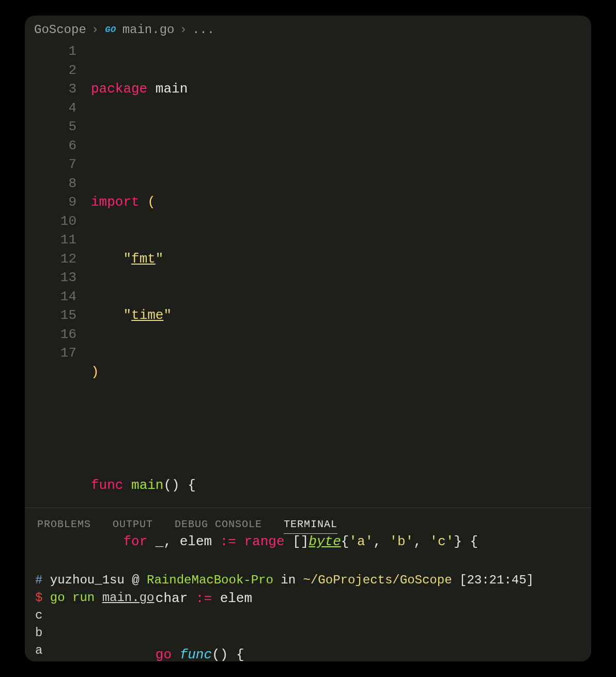 The image size is (616, 677). Describe the element at coordinates (288, 580) in the screenshot. I see `terminal-in: in` at that location.